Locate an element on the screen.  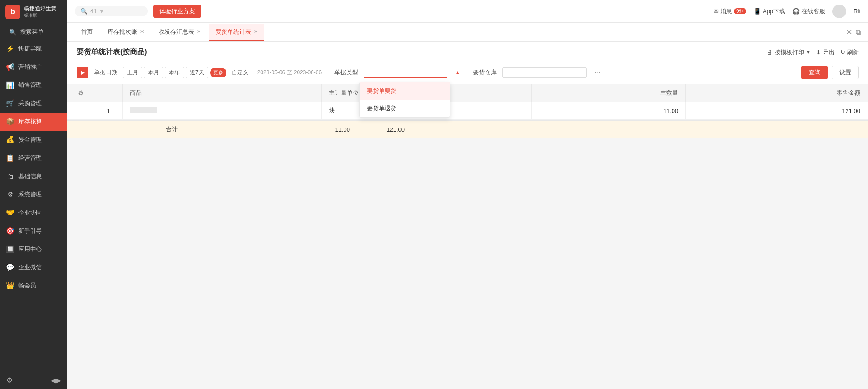
sidebar-icon-finance: 💰 is located at coordinates (10, 140).